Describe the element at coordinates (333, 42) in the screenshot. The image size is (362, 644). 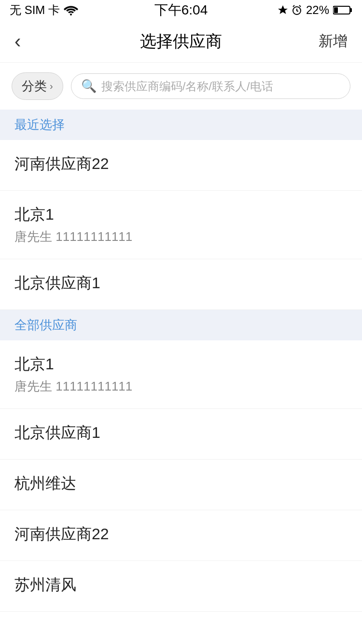
I see `add-button: 新增` at that location.